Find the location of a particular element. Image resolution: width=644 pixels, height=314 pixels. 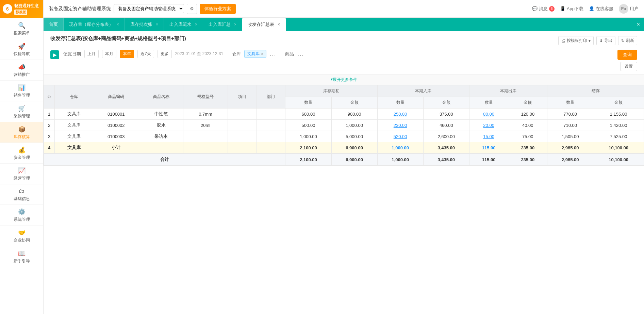

sidebar-item-purchase: 🛒 采购管理 is located at coordinates (22, 112).